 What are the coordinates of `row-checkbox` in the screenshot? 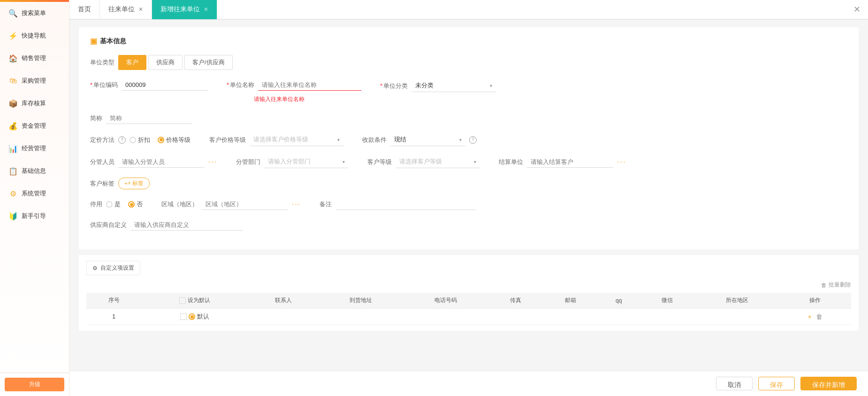 It's located at (183, 317).